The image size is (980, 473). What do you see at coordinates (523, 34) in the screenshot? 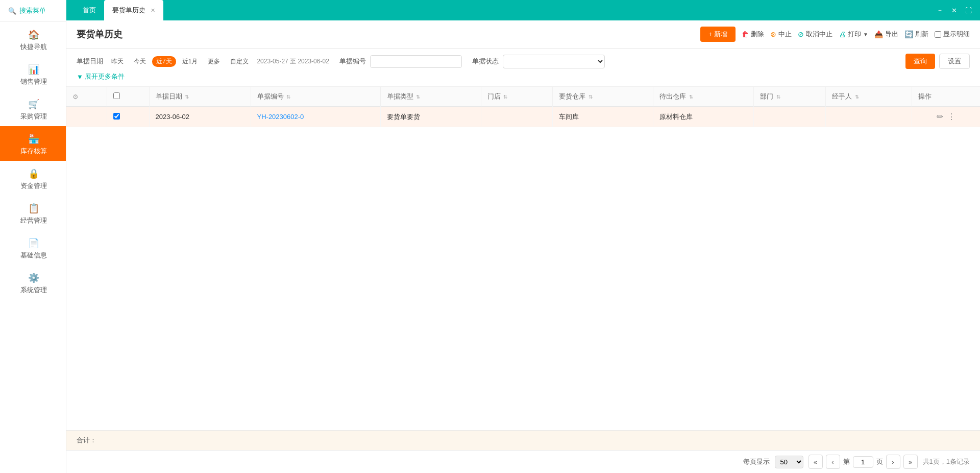
I see `page-title-row: 要货单历史 + 新增 🗑 删除 ⊗ 中止 ⊘ 取消中止` at bounding box center [523, 34].